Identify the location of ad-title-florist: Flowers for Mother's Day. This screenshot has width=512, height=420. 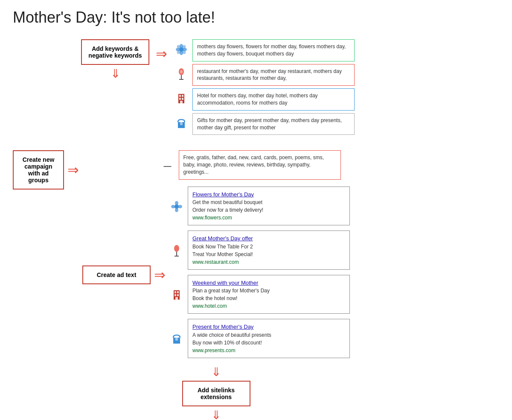
(269, 195).